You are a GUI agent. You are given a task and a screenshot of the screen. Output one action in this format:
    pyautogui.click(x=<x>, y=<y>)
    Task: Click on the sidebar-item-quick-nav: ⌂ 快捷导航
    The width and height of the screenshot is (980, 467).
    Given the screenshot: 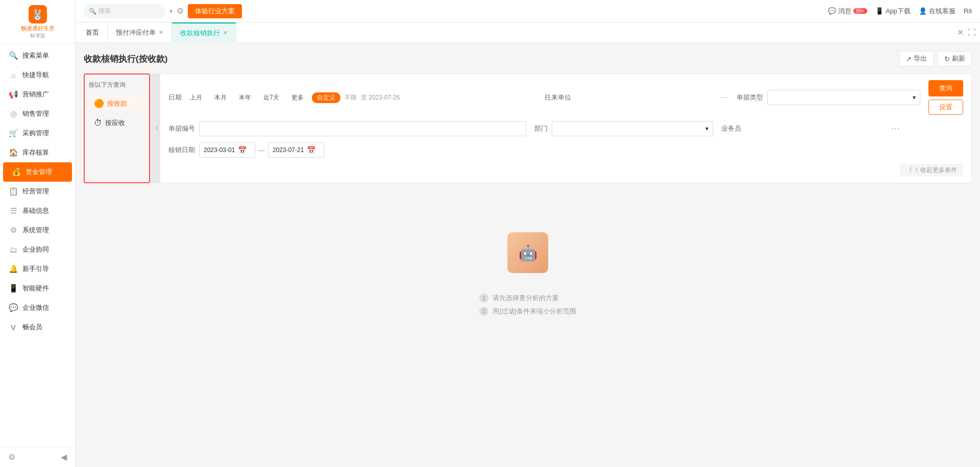 What is the action you would take?
    pyautogui.click(x=38, y=75)
    